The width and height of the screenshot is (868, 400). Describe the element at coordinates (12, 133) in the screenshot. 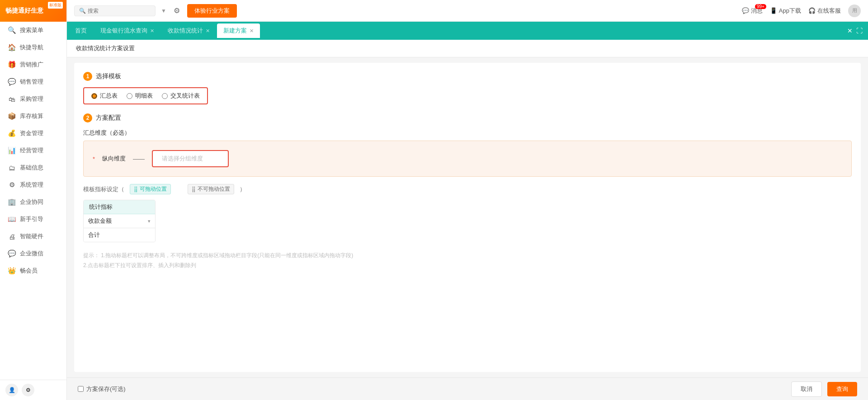

I see `money-icon: 💰` at that location.